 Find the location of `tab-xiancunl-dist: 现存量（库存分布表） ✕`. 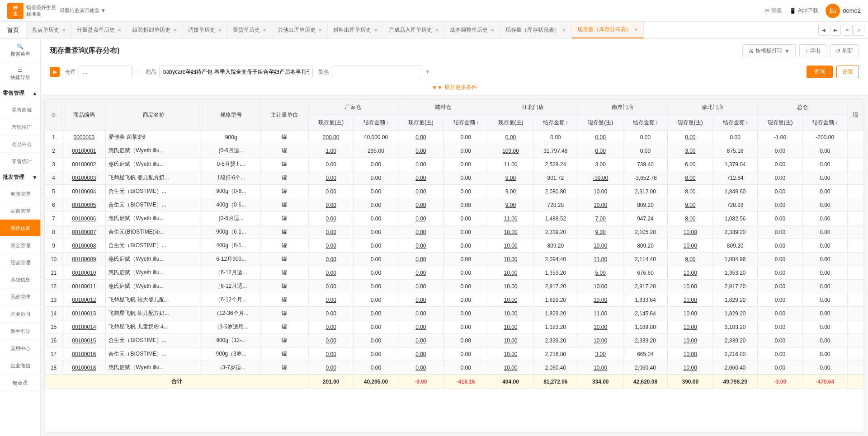

tab-xiancunl-dist: 现存量（库存分布表） ✕ is located at coordinates (608, 30).